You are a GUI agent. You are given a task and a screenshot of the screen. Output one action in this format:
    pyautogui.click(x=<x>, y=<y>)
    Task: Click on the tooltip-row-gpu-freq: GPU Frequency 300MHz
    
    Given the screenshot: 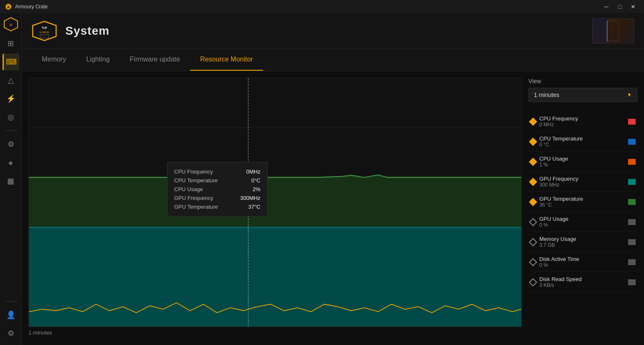 What is the action you would take?
    pyautogui.click(x=217, y=198)
    